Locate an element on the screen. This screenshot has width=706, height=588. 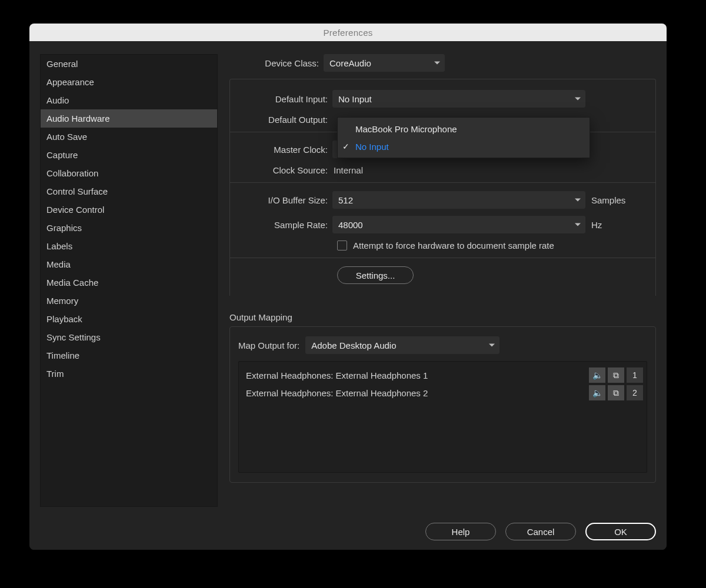
cancel-button: Cancel is located at coordinates (541, 532).